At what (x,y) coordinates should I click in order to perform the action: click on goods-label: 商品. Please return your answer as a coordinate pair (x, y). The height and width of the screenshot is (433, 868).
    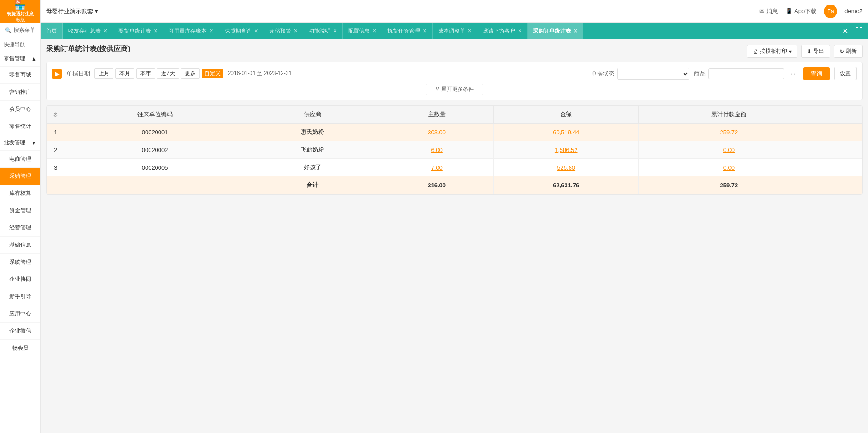
    Looking at the image, I should click on (700, 74).